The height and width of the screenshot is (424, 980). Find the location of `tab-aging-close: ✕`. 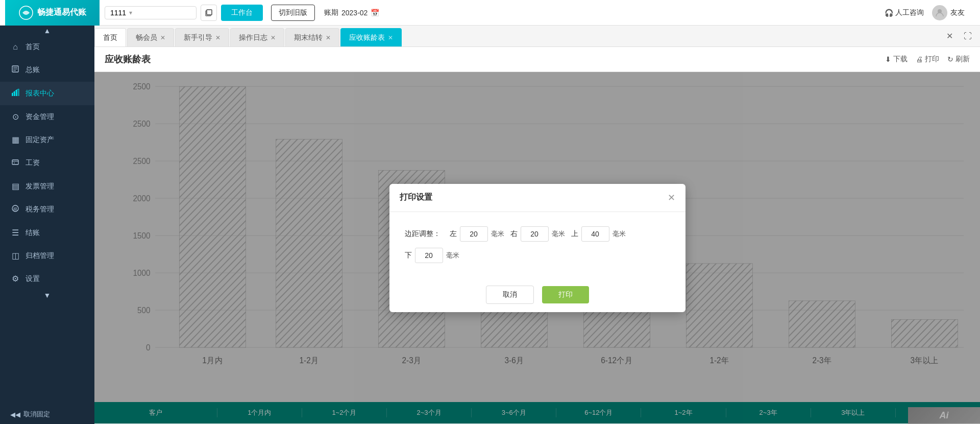

tab-aging-close: ✕ is located at coordinates (390, 38).